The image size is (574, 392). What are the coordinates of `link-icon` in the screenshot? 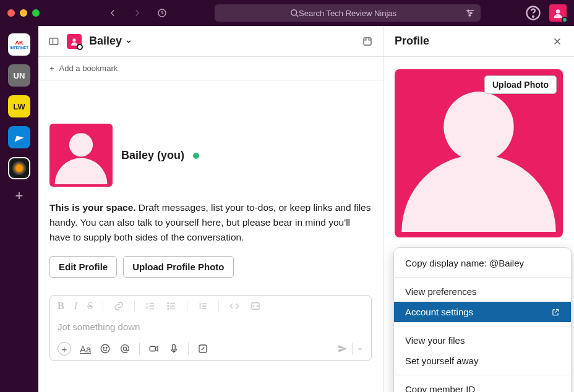 It's located at (119, 306).